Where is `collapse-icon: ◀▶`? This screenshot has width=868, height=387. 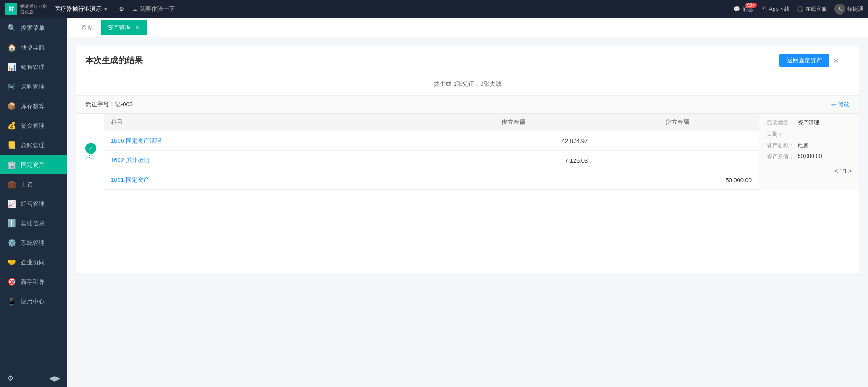 collapse-icon: ◀▶ is located at coordinates (55, 378).